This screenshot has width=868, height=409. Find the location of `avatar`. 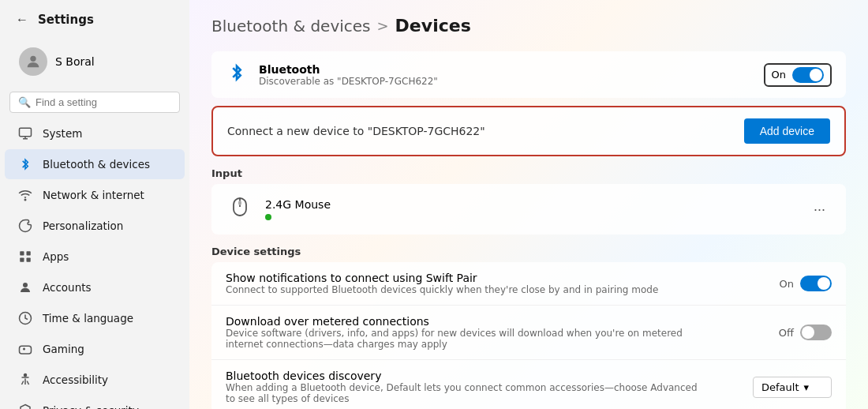

avatar is located at coordinates (33, 62).